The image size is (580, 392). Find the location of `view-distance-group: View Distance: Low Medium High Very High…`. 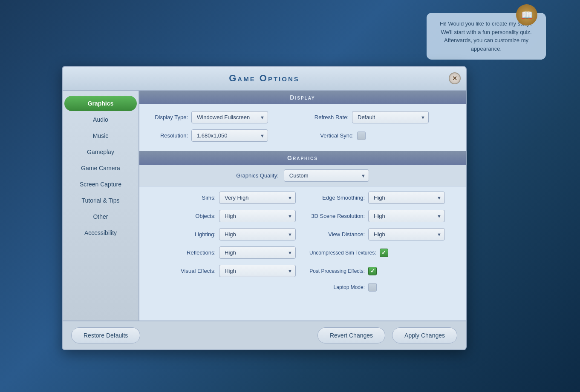

view-distance-group: View Distance: Low Medium High Very High… is located at coordinates (378, 234).